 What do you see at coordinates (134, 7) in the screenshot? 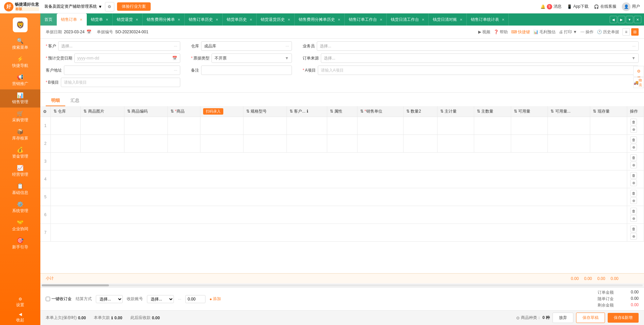
I see `industry-btn: 体验行业方案` at bounding box center [134, 7].